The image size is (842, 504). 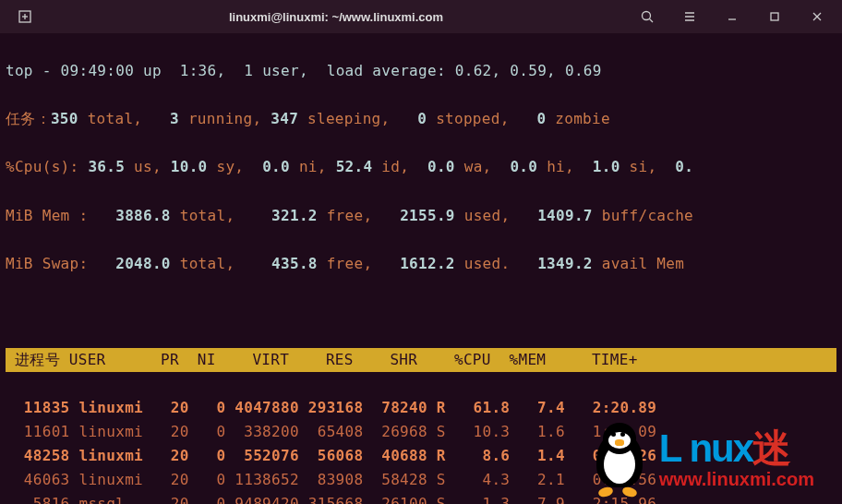 What do you see at coordinates (421, 71) in the screenshot?
I see `summary-line-1: top - 09:49:00 up 1:36, 1 user, load ave…` at bounding box center [421, 71].